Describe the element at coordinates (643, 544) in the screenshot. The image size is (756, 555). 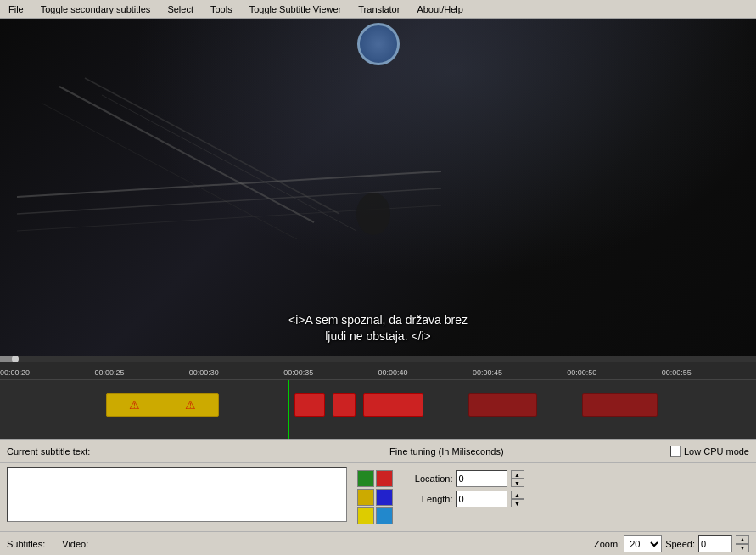
I see `zoom-select: 20 40 60 80 100` at that location.